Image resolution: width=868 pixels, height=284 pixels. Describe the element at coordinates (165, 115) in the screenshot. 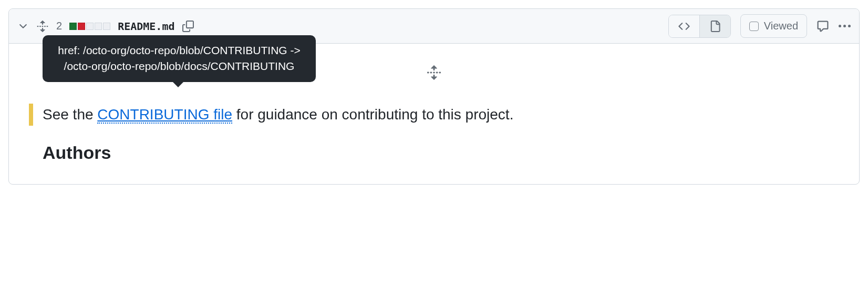

I see `contributing-link: CONTRIBUTING file` at that location.